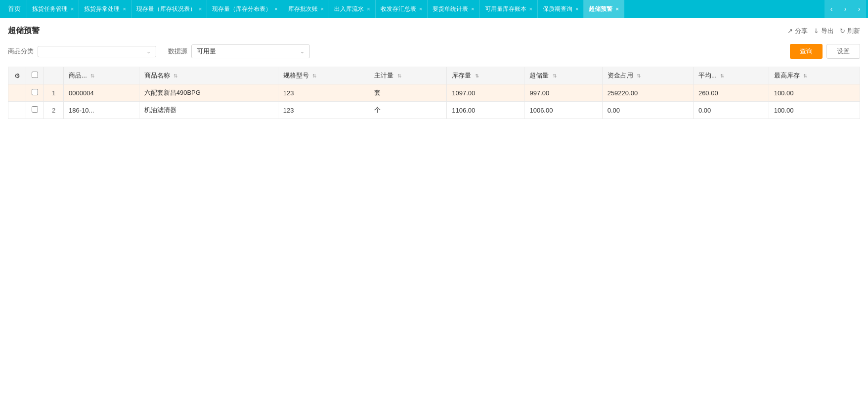 The image size is (868, 395). What do you see at coordinates (323, 76) in the screenshot?
I see `col-spec-header: 规格型号 ⇅` at bounding box center [323, 76].